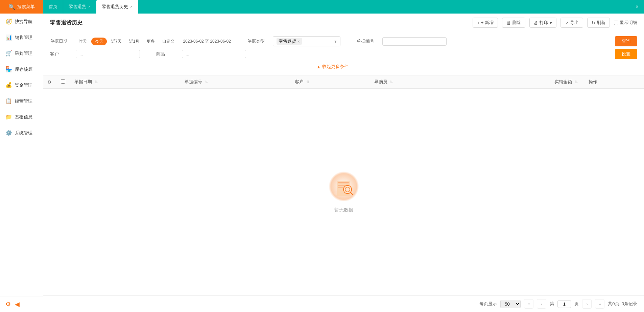  I want to click on sidebar-item-sales: 📊 销售管理, so click(22, 37).